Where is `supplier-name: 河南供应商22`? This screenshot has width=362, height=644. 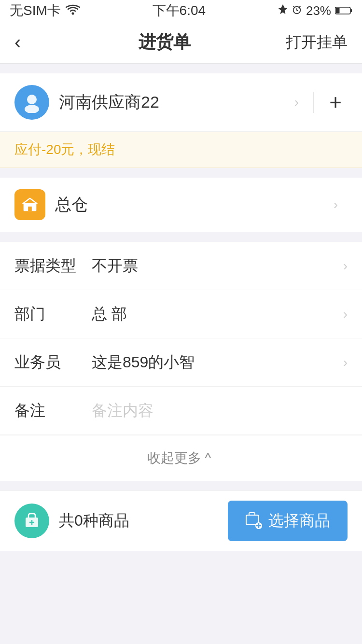
supplier-name: 河南供应商22 is located at coordinates (177, 102).